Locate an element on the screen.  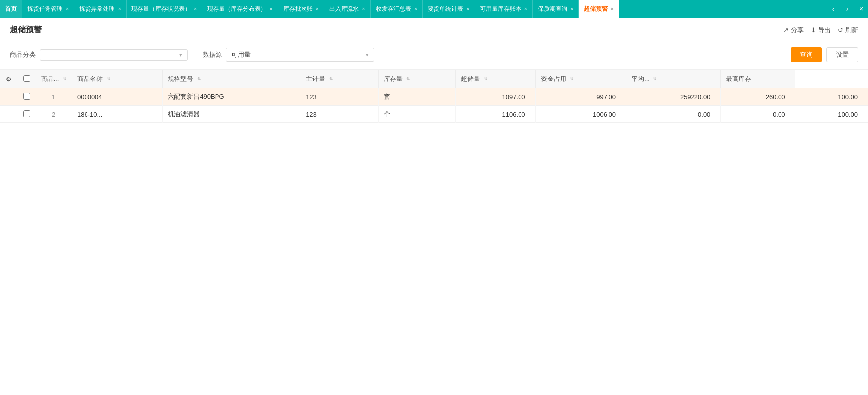
nav-order-stat-label: 要货单统计表 is located at coordinates (445, 9).